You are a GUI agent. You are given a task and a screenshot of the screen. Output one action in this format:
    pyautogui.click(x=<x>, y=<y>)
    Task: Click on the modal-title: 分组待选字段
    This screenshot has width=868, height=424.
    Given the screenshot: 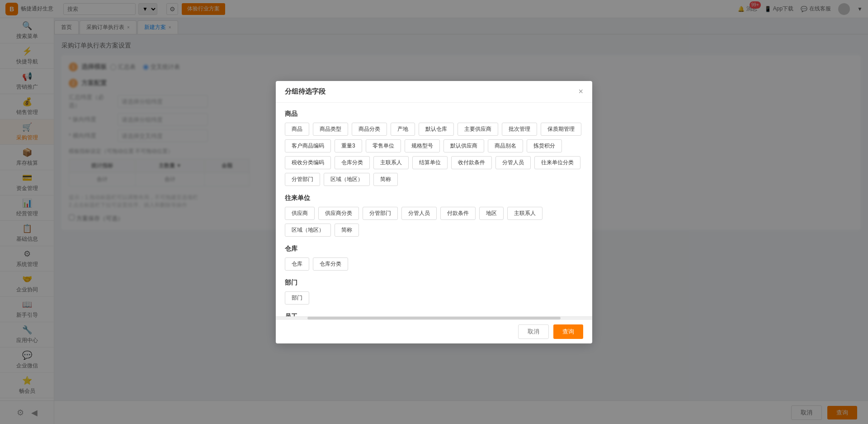 What is the action you would take?
    pyautogui.click(x=305, y=91)
    